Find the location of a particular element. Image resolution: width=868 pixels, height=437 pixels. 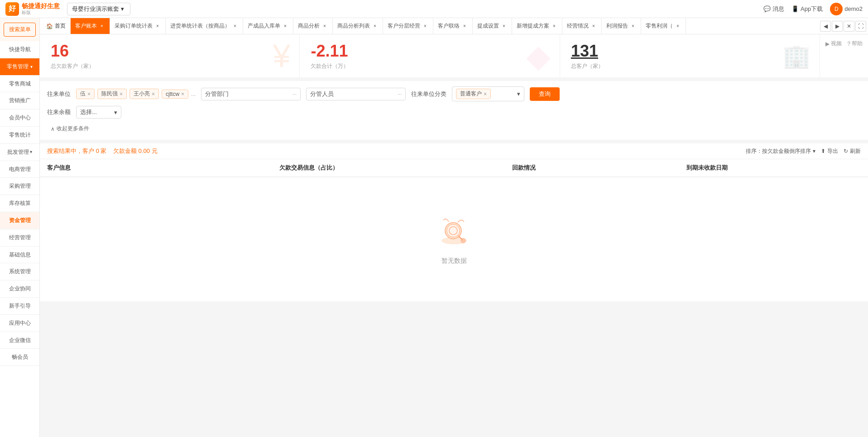

sidebar-item-member: 会员中心 is located at coordinates (20, 118).